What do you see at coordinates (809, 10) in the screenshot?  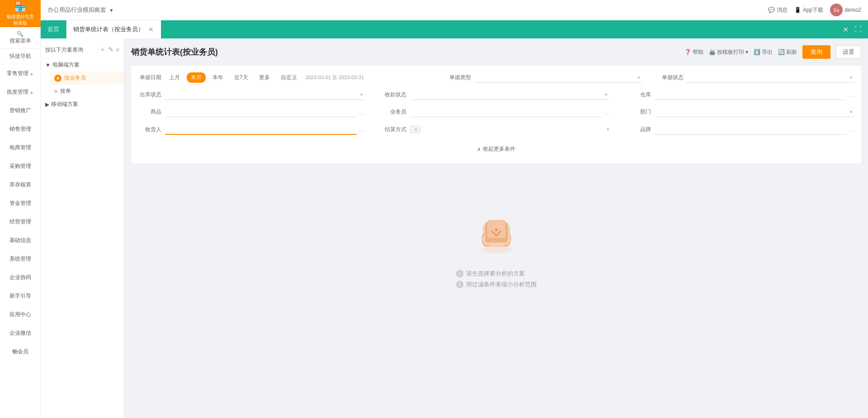 I see `app-download-btn: 📱 App下载` at bounding box center [809, 10].